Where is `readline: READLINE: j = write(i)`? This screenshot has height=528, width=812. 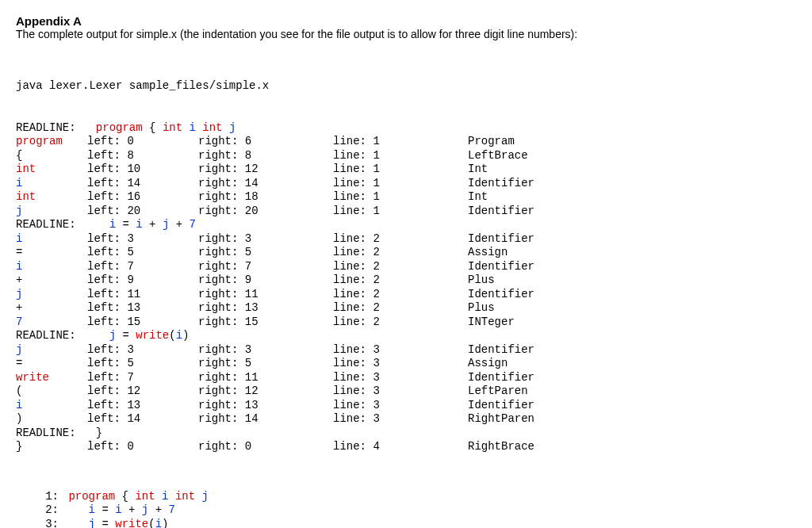 readline: READLINE: j = write(i) is located at coordinates (406, 336).